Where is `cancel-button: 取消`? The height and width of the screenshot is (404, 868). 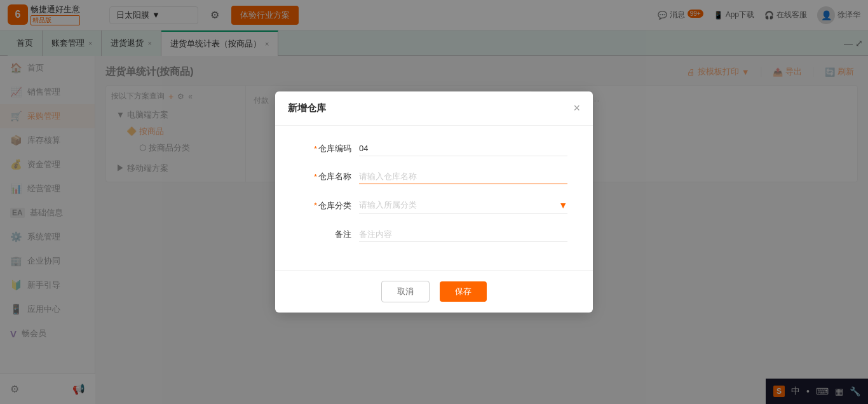
cancel-button: 取消 is located at coordinates (405, 292).